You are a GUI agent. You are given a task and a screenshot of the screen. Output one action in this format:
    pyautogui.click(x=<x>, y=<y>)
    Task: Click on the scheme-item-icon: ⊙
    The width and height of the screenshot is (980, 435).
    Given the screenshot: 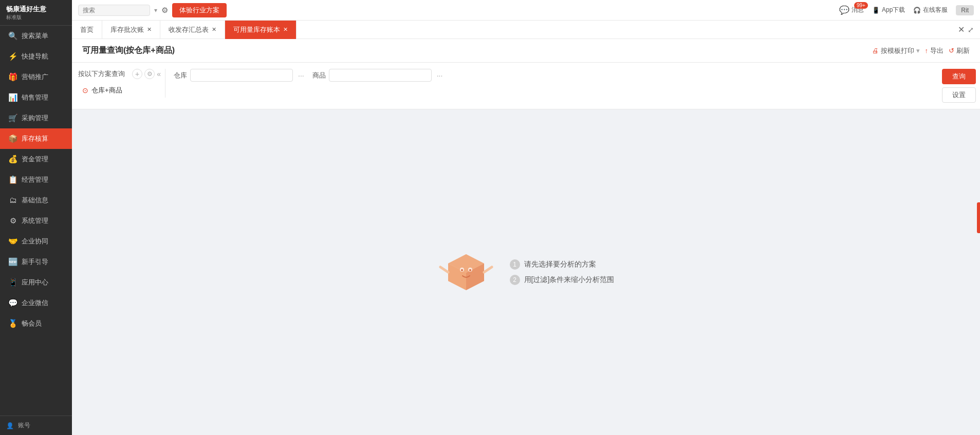 What is the action you would take?
    pyautogui.click(x=85, y=90)
    